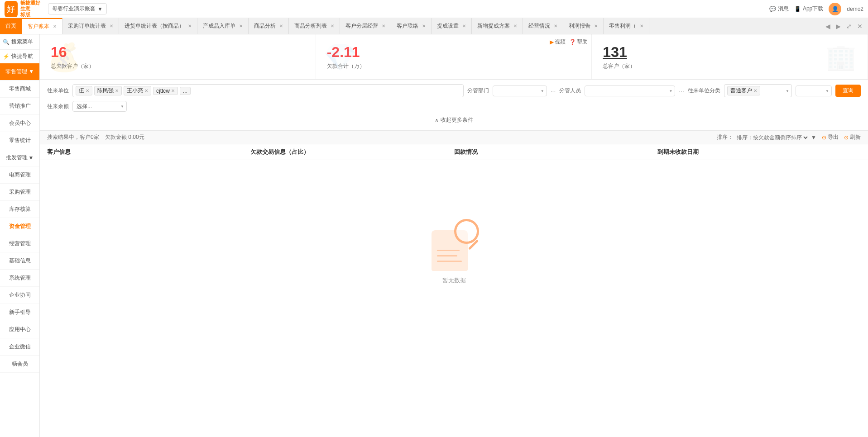 Image resolution: width=868 pixels, height=437 pixels. I want to click on sidebar-search: 🔍 搜索菜单, so click(20, 42).